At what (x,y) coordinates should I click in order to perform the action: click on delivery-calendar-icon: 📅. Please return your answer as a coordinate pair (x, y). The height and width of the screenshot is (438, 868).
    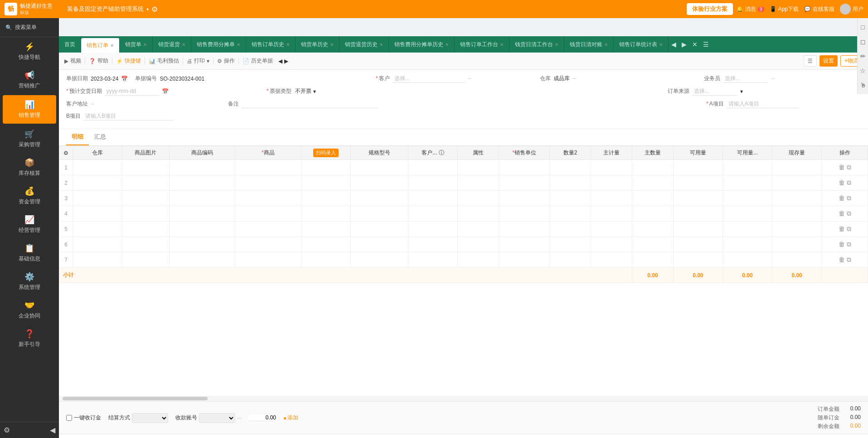
    Looking at the image, I should click on (165, 91).